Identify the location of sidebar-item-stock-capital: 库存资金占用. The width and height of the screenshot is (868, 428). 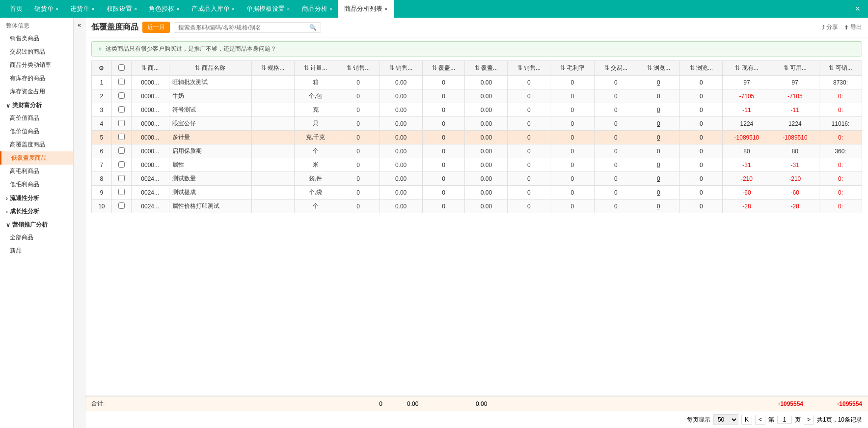
(36, 91).